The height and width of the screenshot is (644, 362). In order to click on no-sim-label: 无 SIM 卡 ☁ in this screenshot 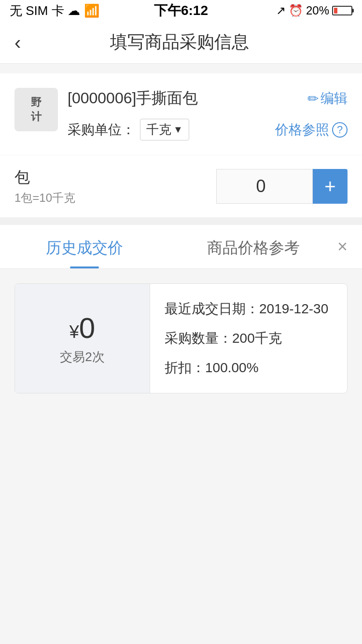, I will do `click(45, 11)`.